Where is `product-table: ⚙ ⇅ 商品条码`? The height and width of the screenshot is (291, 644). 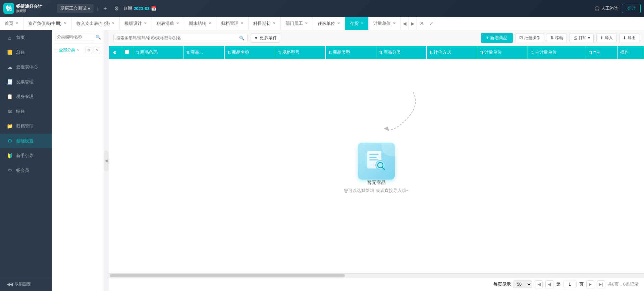
product-table: ⚙ ⇅ 商品条码 is located at coordinates (376, 52).